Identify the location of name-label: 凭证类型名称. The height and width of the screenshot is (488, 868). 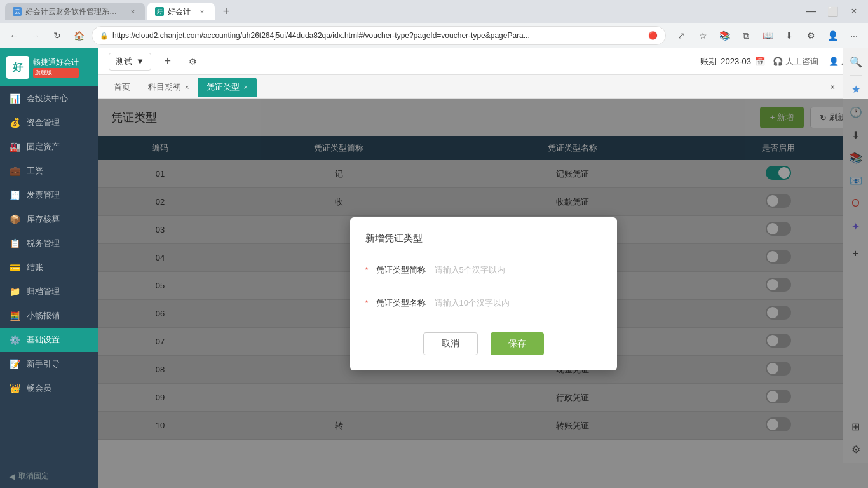
(401, 303).